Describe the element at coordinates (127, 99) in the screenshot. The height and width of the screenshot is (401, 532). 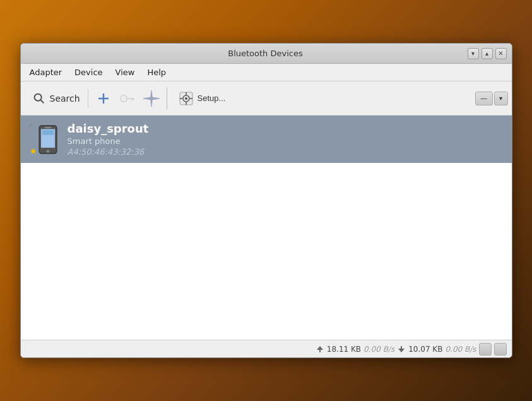
I see `pair-button` at that location.